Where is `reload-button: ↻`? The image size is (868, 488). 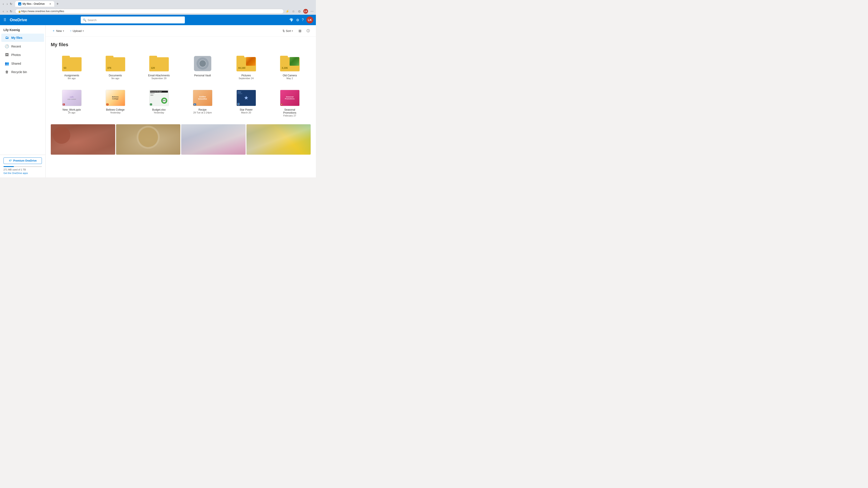 reload-button: ↻ is located at coordinates (11, 4).